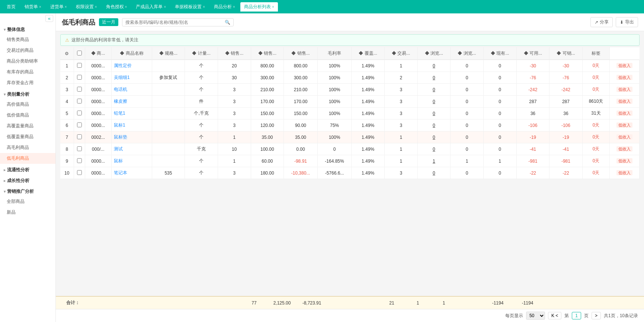 The height and width of the screenshot is (322, 644). Describe the element at coordinates (132, 149) in the screenshot. I see `cell-name: 测试` at that location.